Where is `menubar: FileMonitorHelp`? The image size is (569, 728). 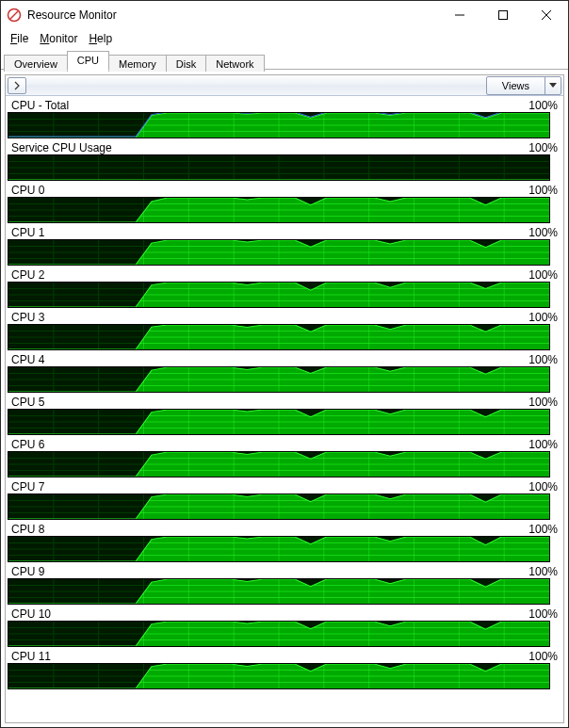
menubar: FileMonitorHelp is located at coordinates (284, 39).